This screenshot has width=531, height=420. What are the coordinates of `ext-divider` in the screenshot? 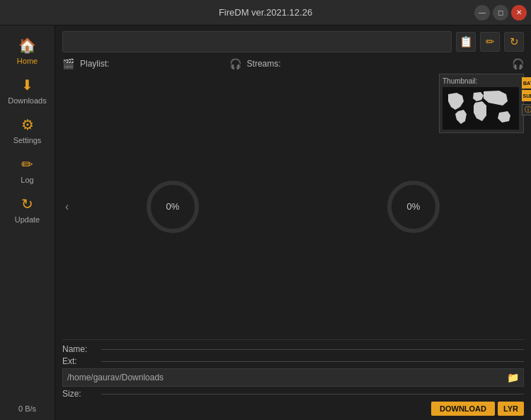 It's located at (313, 361).